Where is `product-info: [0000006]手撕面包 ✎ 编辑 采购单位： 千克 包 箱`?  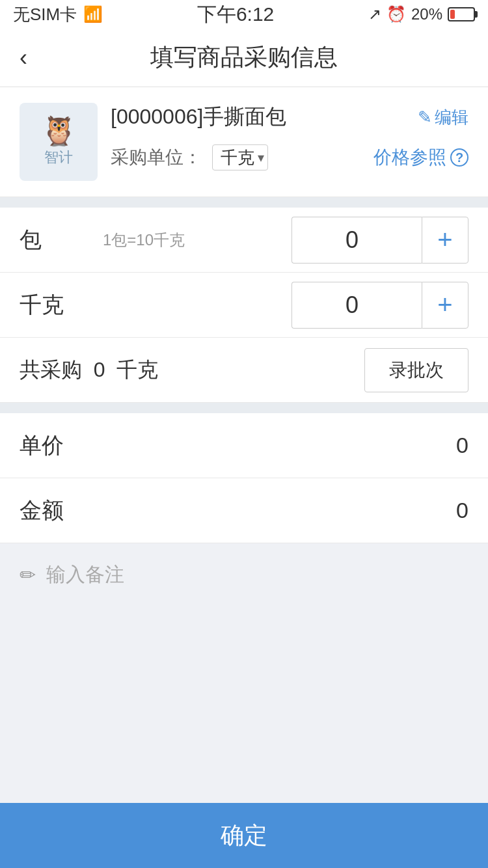 product-info: [0000006]手撕面包 ✎ 编辑 采购单位： 千克 包 箱 is located at coordinates (290, 137).